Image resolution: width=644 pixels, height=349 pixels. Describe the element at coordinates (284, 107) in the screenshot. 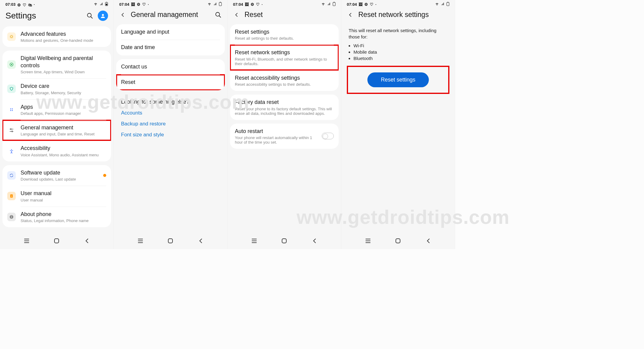

I see `row-factory-reset: Factory data reset Reset your phone to i…` at that location.